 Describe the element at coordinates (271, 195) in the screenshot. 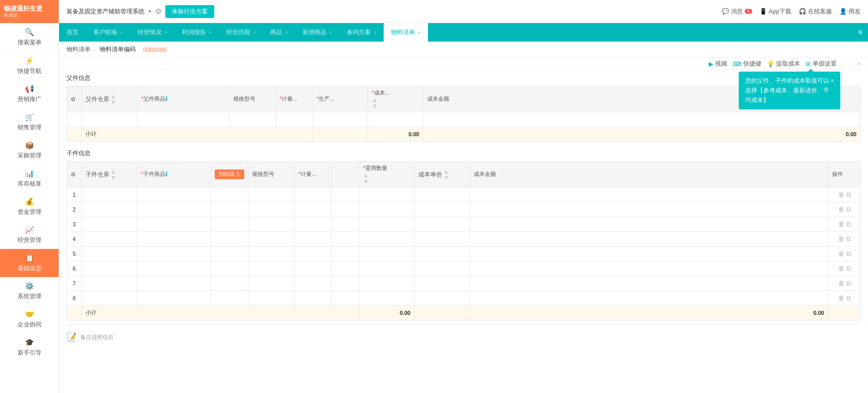

I see `child-row1-spec` at that location.